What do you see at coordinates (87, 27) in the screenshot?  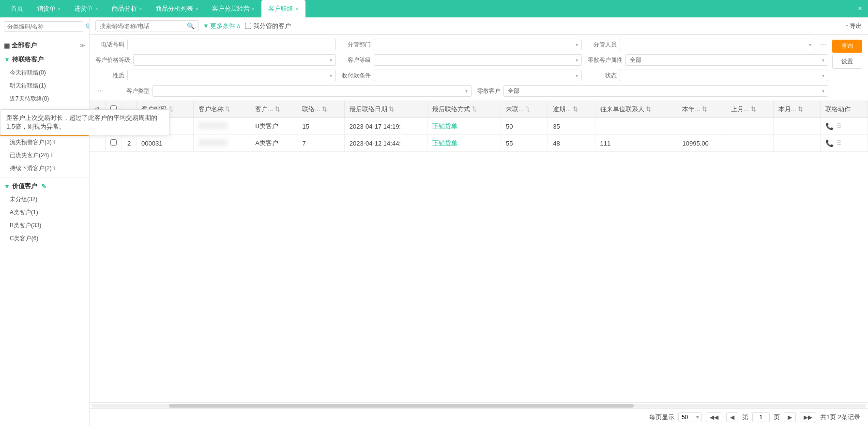 I see `sidebar-search-button: 🔍` at bounding box center [87, 27].